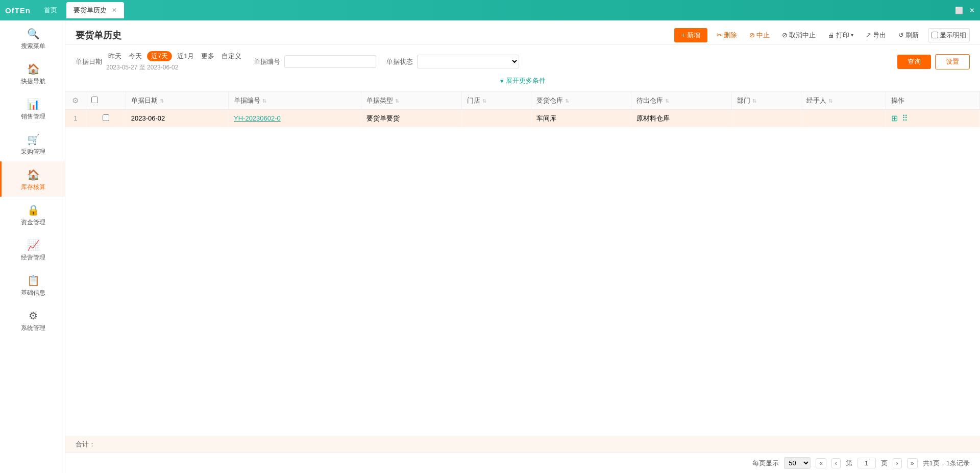 This screenshot has width=980, height=473. I want to click on operations-icon: 📈, so click(34, 245).